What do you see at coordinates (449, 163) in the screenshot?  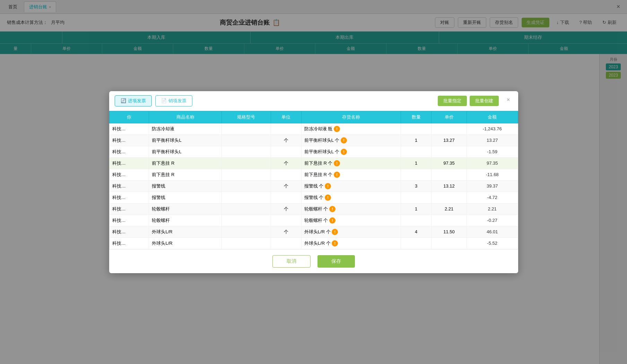 I see `cell-price: 97.35` at bounding box center [449, 163].